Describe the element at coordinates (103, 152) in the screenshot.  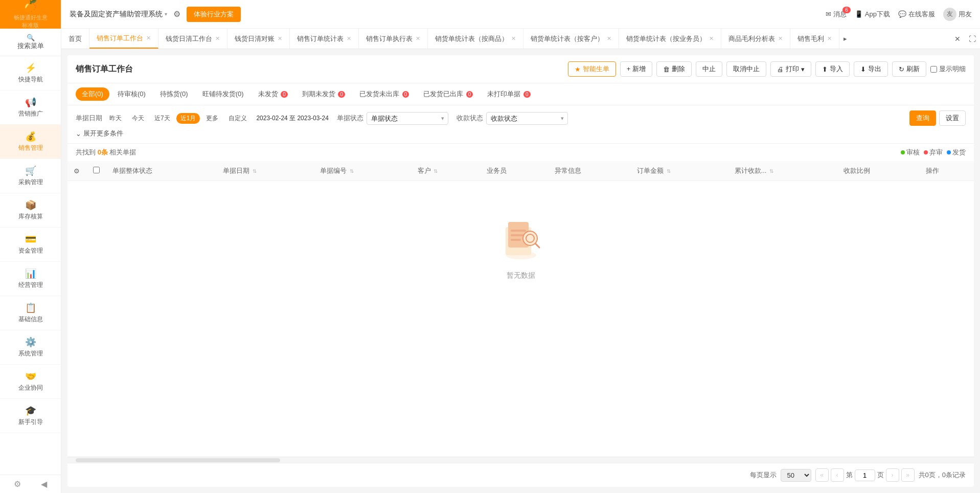
I see `summary-count: 0条` at that location.